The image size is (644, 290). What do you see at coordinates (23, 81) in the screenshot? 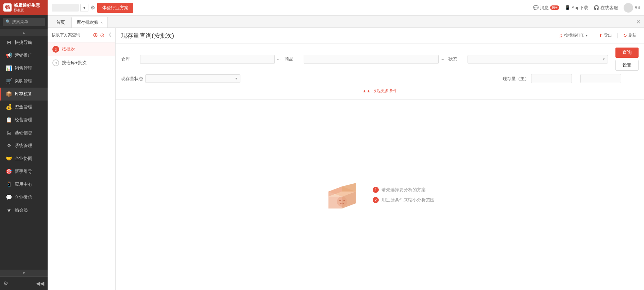
I see `sidebar-label-purchase: 采购管理` at bounding box center [23, 81].